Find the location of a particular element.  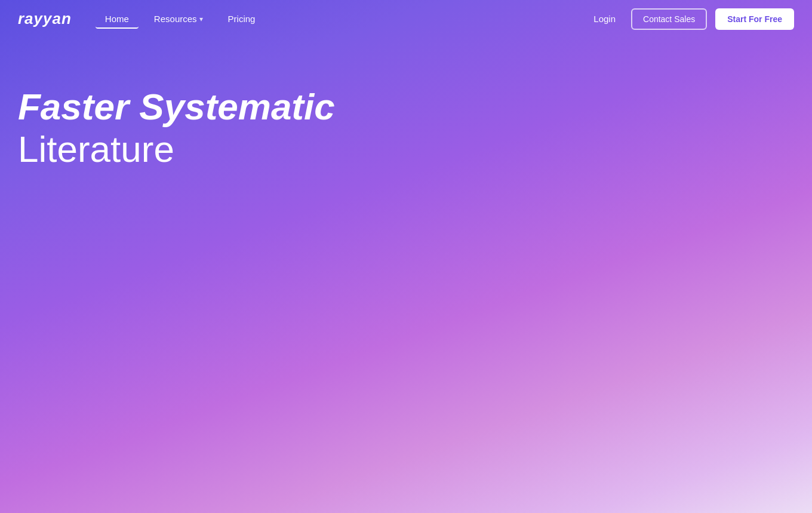

contact-sales-button: Contact Sales is located at coordinates (669, 19).